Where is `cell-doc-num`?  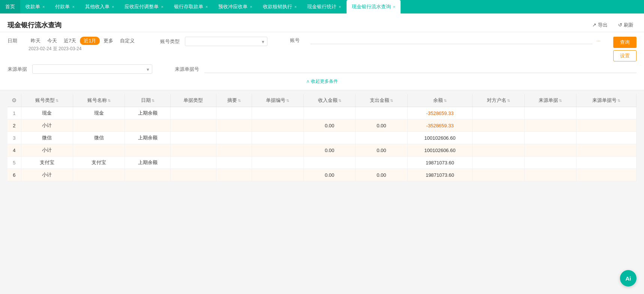
cell-doc-num is located at coordinates (278, 151).